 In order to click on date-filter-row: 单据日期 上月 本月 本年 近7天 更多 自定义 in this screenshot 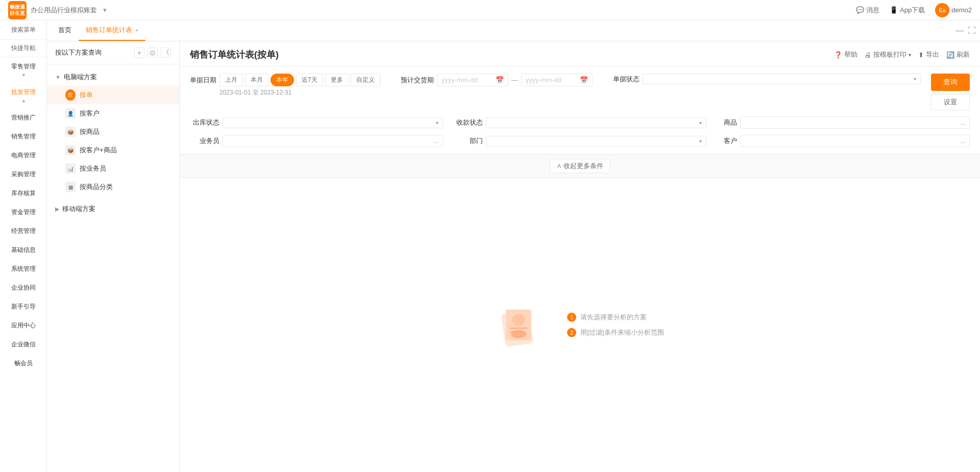, I will do `click(285, 80)`.